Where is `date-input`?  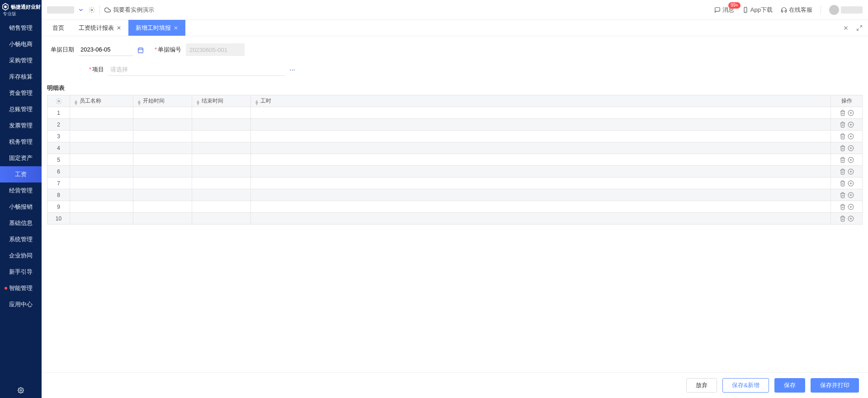
date-input is located at coordinates (106, 50).